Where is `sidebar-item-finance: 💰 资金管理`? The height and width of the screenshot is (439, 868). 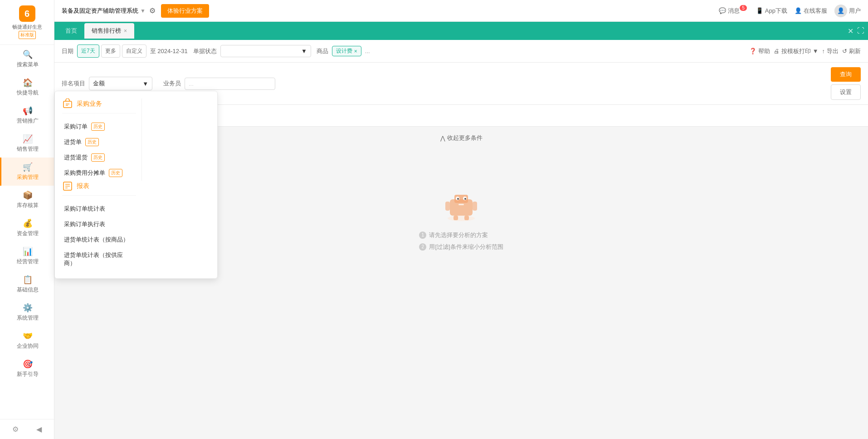 sidebar-item-finance: 💰 资金管理 is located at coordinates (27, 228).